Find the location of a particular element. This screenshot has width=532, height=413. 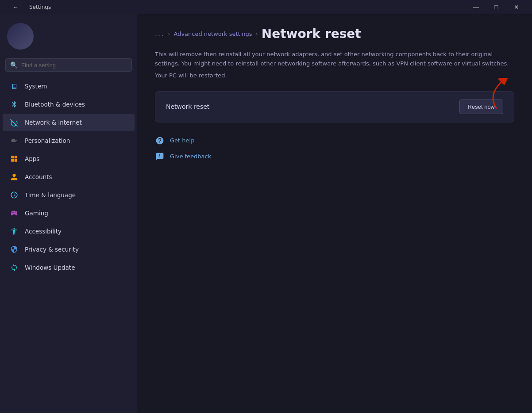

get-help-text: Get help is located at coordinates (182, 141).